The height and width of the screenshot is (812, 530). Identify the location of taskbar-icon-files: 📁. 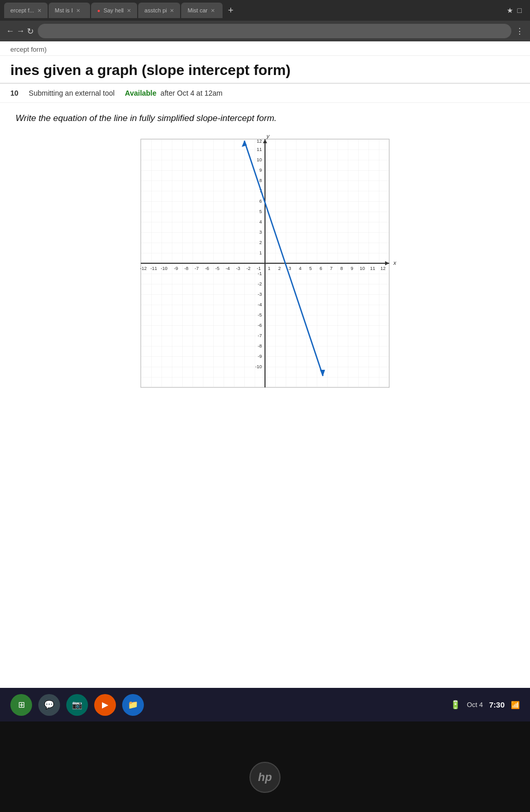
(133, 705).